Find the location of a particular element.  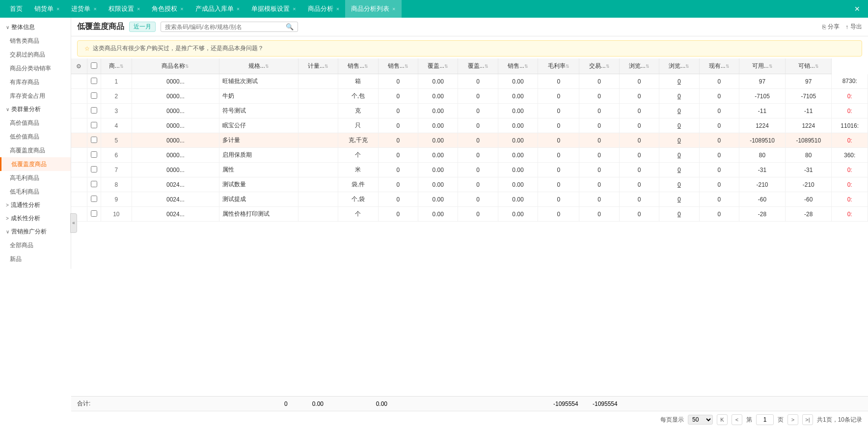

row-number: 10 is located at coordinates (116, 214).